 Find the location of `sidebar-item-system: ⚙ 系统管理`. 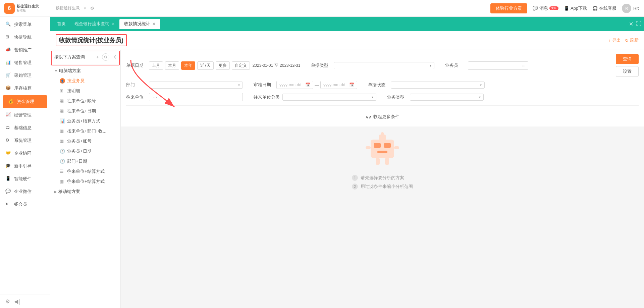

sidebar-item-system: ⚙ 系统管理 is located at coordinates (25, 141).